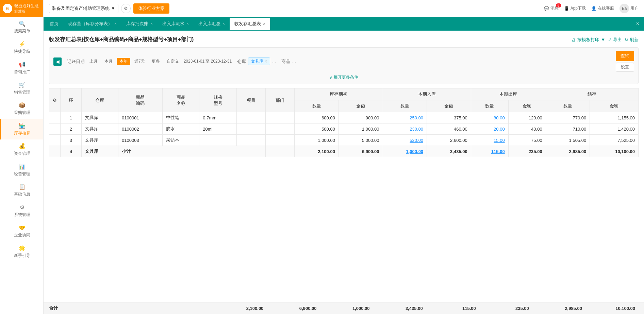 Image resolution: width=644 pixels, height=314 pixels. Describe the element at coordinates (84, 9) in the screenshot. I see `system-selector: 装备及固定资产辅助管理系统 ▼` at that location.